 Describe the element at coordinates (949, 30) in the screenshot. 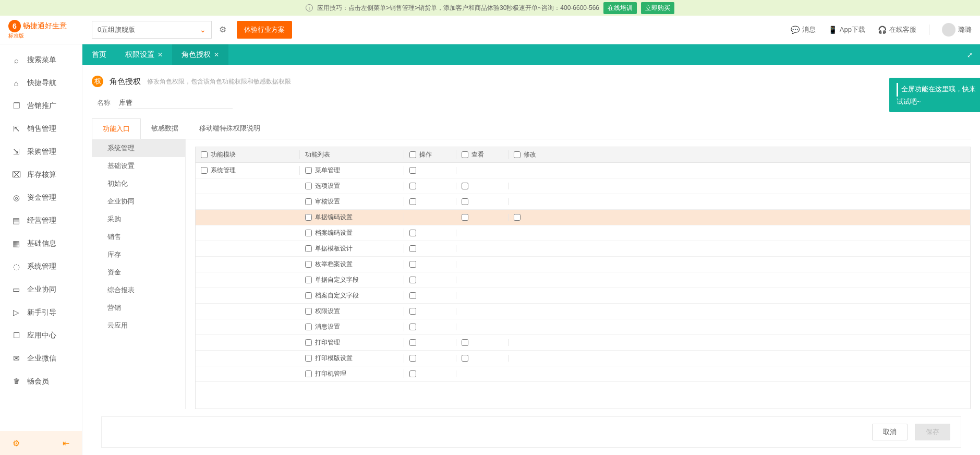

I see `avatar` at that location.